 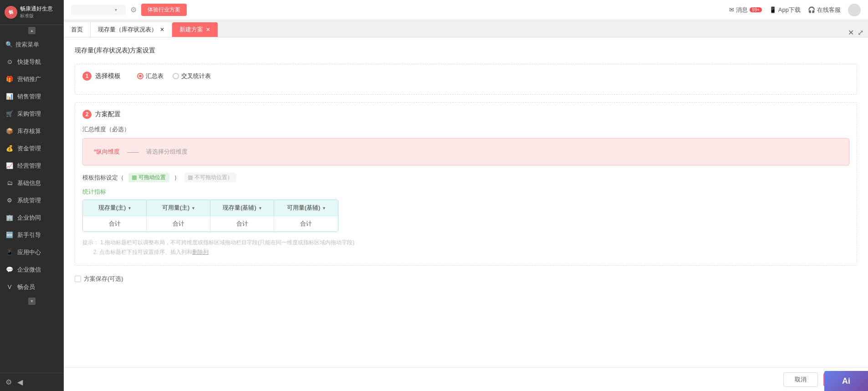 What do you see at coordinates (11, 12) in the screenshot?
I see `logo-icon: 畅` at bounding box center [11, 12].